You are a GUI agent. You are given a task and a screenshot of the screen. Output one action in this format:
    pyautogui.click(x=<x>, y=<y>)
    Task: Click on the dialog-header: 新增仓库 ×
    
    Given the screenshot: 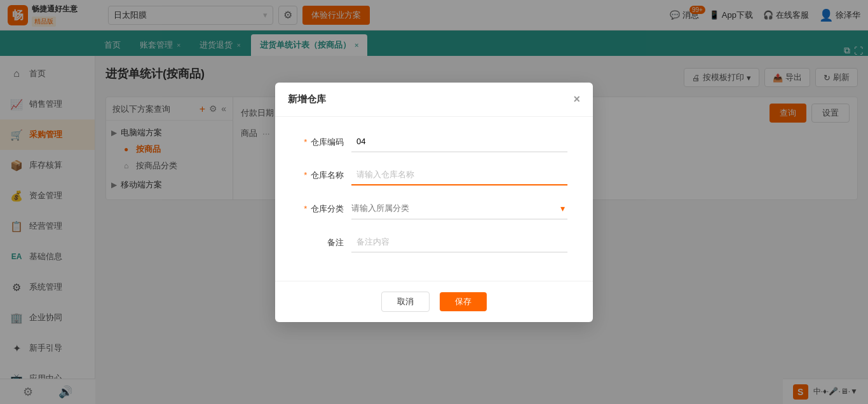 What is the action you would take?
    pyautogui.click(x=434, y=100)
    